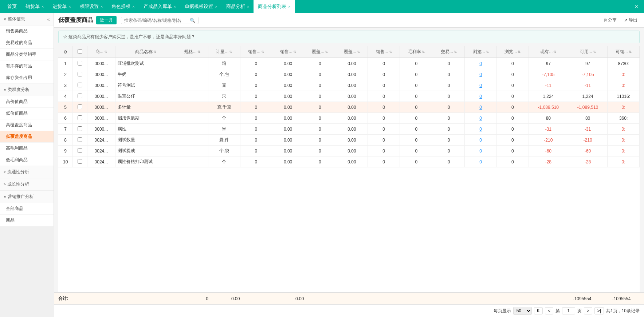 The image size is (644, 317). I want to click on sidebar-section-growth: > 成长性分析, so click(27, 185).